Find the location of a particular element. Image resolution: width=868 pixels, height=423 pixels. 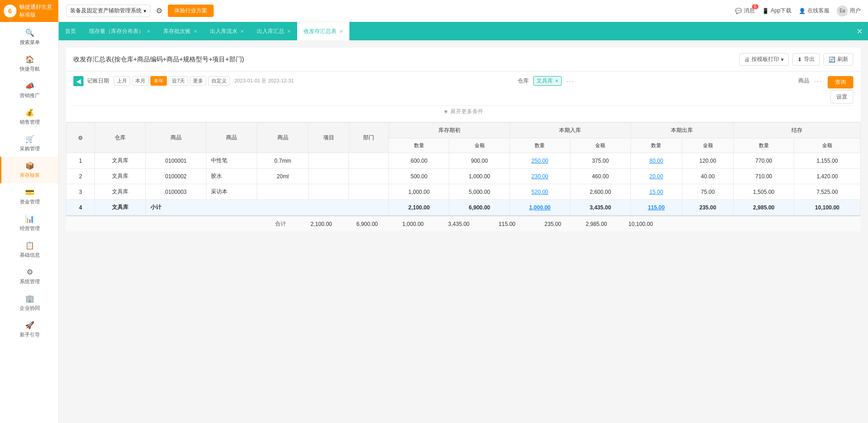

dropdown-arrow-icon: ▾ is located at coordinates (145, 11).